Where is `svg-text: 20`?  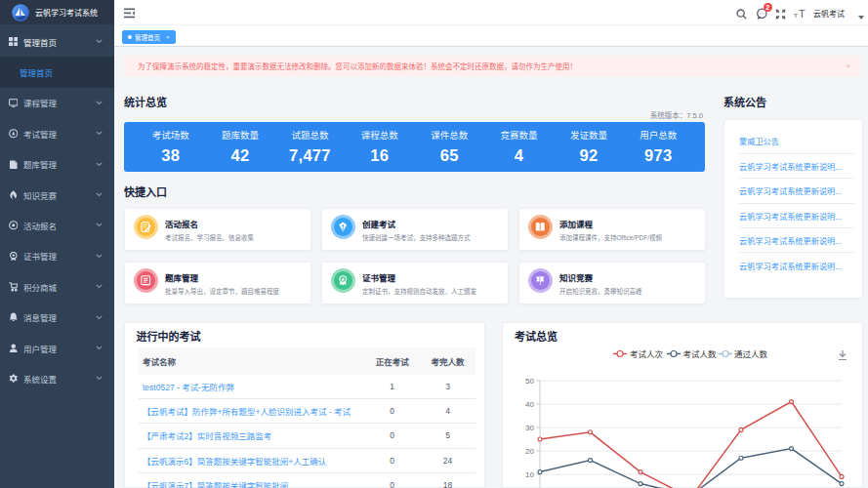
svg-text: 20 is located at coordinates (529, 451).